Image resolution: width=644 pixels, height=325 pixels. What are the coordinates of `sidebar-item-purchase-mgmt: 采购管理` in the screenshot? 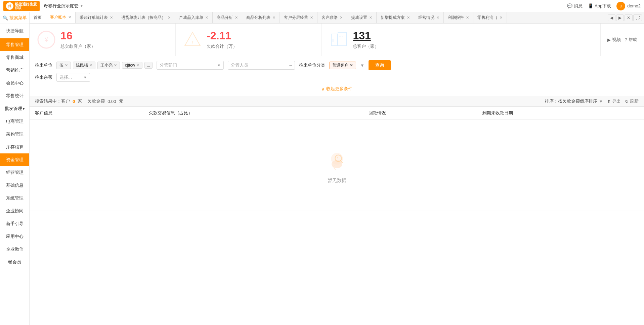 It's located at (15, 134).